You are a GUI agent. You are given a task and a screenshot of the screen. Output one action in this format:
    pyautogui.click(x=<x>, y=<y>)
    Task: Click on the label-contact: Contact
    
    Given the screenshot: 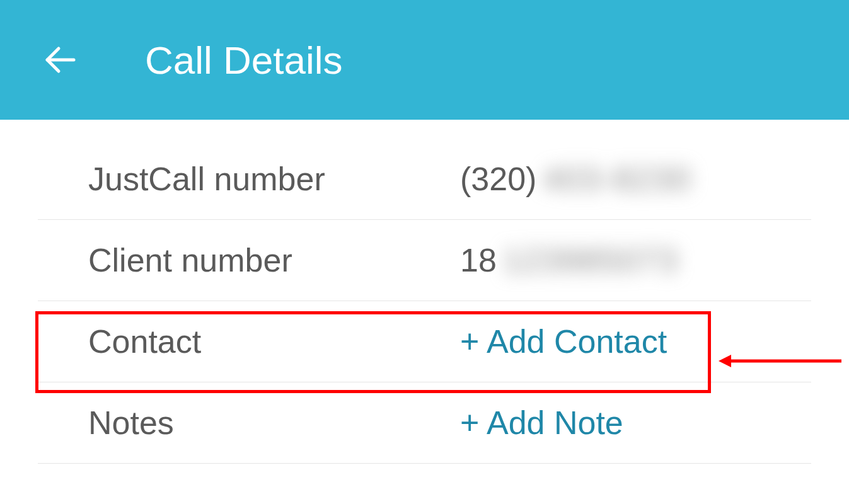 What is the action you would take?
    pyautogui.click(x=274, y=341)
    